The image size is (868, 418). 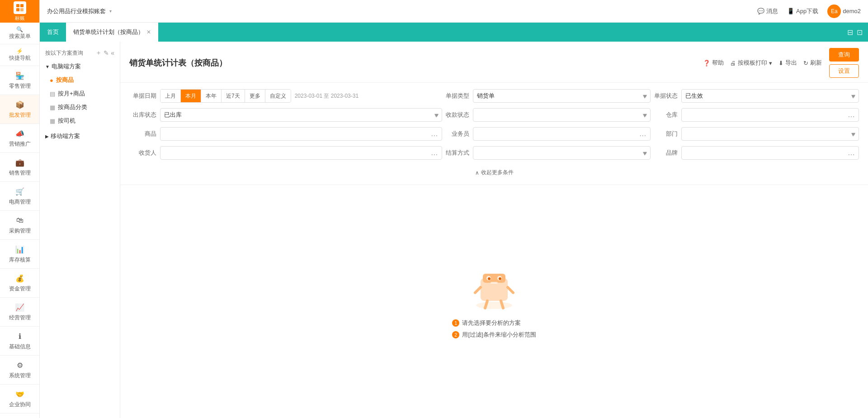 What do you see at coordinates (561, 134) in the screenshot?
I see `salesperson-input: …` at bounding box center [561, 134].